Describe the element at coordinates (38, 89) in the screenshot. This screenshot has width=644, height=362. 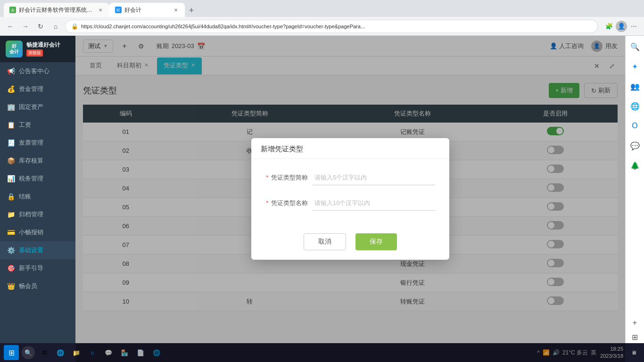
I see `sidebar-item-funds: 💰 资金管理` at that location.